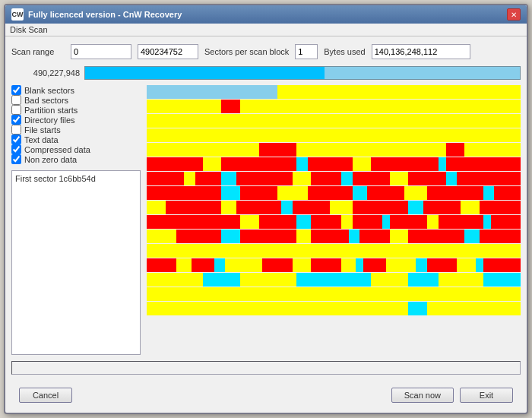 The image size is (532, 418). Describe the element at coordinates (306, 52) in the screenshot. I see `sectors-per-input` at that location.